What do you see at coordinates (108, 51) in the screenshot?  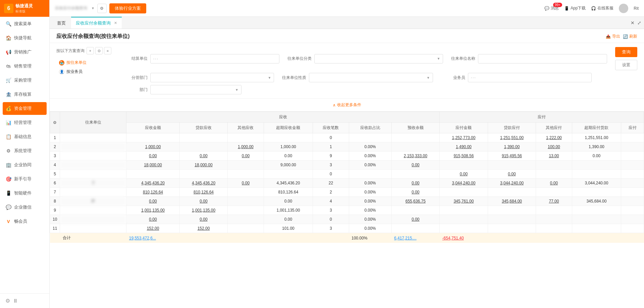 I see `collapse-filter-button: «` at bounding box center [108, 51].